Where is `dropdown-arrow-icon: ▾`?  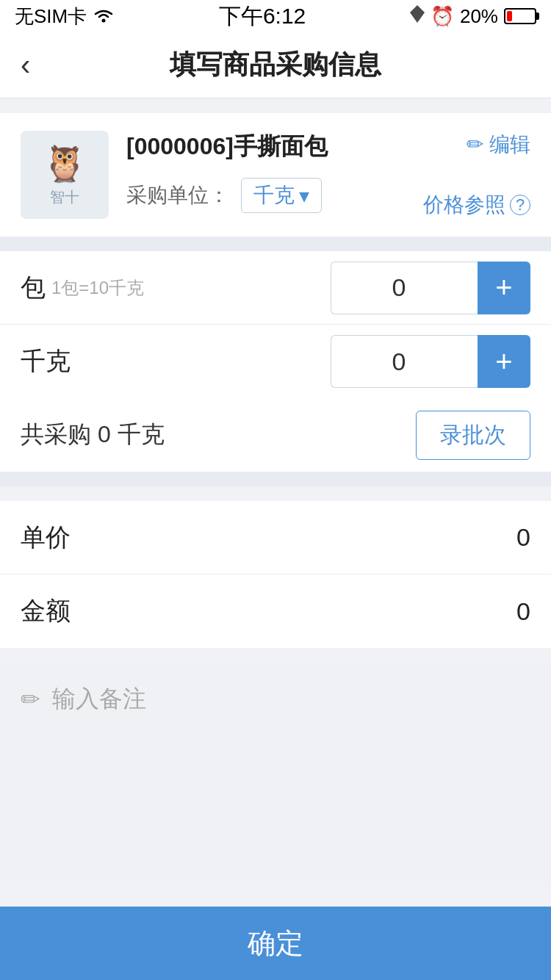
dropdown-arrow-icon: ▾ is located at coordinates (304, 195).